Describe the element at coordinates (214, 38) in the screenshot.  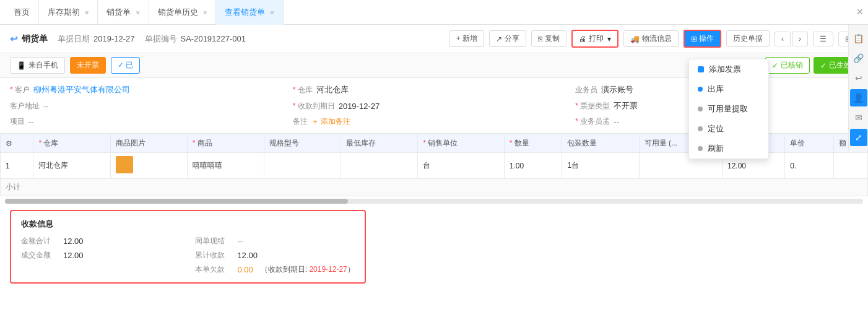
I see `number-value: SA-20191227-001` at that location.